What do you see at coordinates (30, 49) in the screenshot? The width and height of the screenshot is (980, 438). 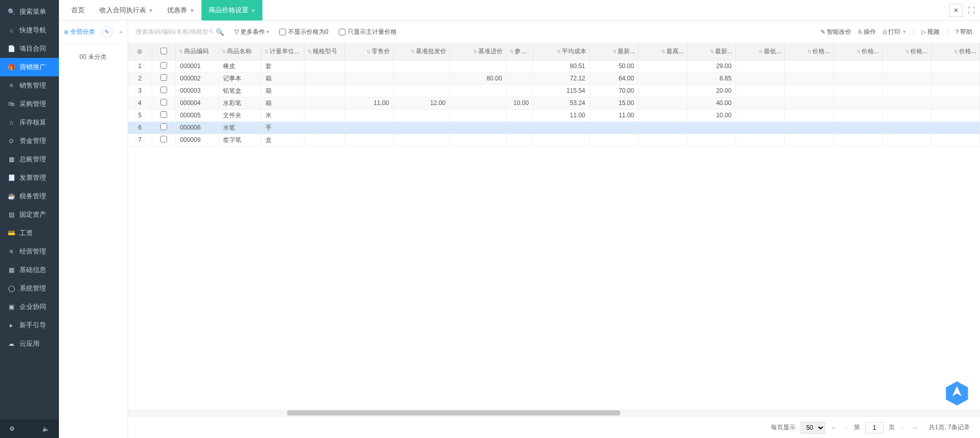 I see `sidebar-item-doc: 📄项目合同` at bounding box center [30, 49].